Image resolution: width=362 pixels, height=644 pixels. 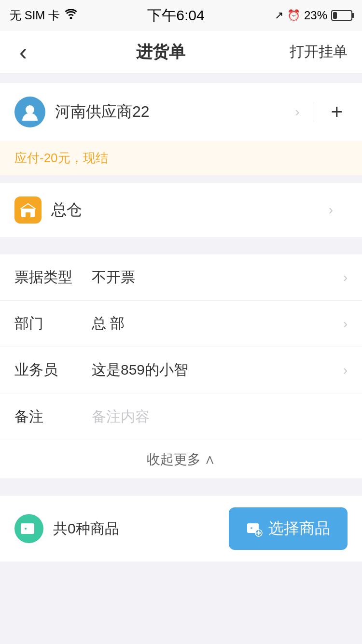 I want to click on bottom-bar: 共0种商品 选择商品, so click(x=181, y=529).